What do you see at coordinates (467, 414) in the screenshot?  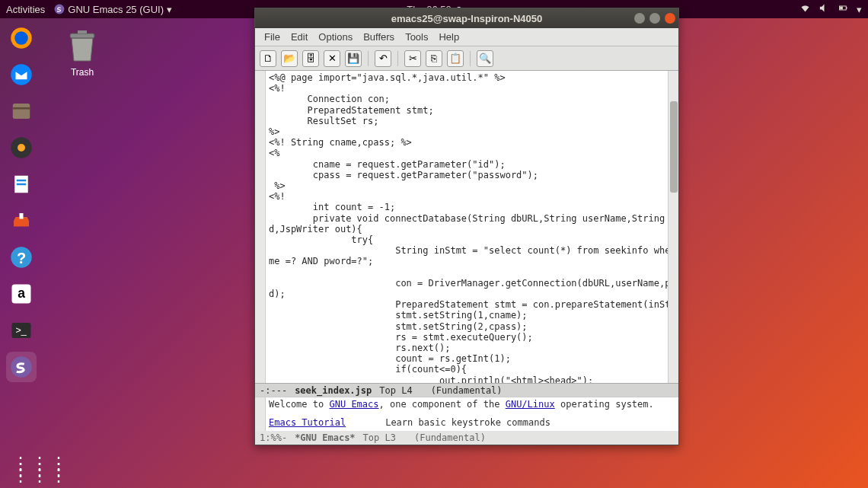 I see `welcome-buffer: Welcome to GNU Emacs, one component of t…` at bounding box center [467, 414].